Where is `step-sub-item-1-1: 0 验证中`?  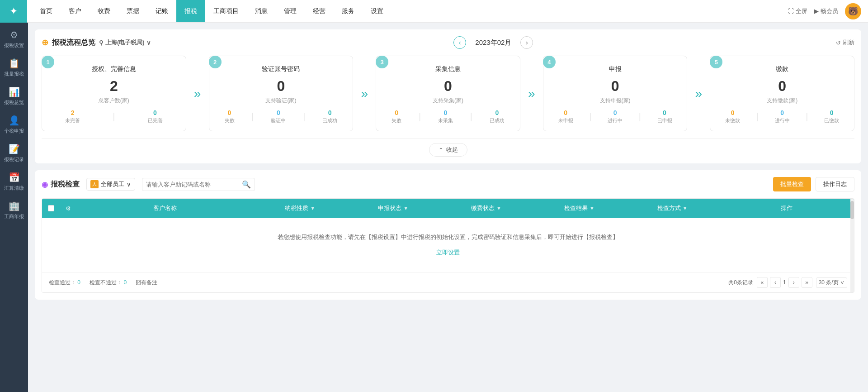 step-sub-item-1-1: 0 验证中 is located at coordinates (278, 117).